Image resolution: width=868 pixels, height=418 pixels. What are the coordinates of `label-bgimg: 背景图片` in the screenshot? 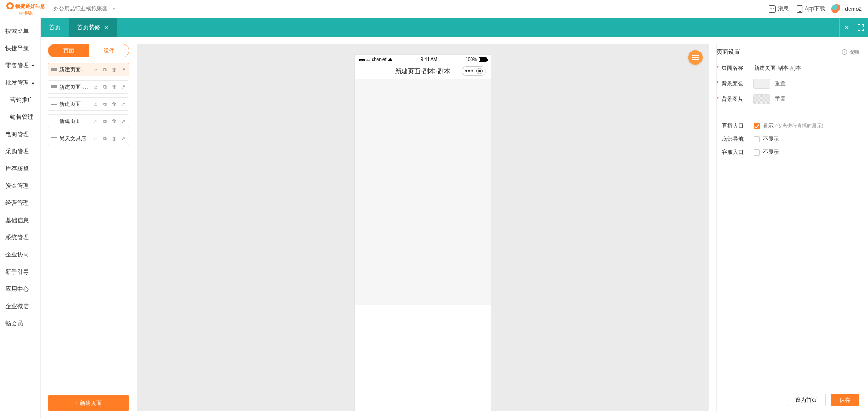 It's located at (737, 100).